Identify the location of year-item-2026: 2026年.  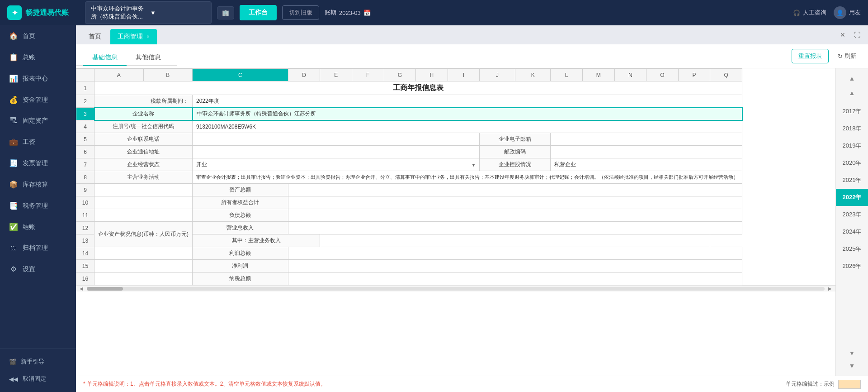
(852, 266).